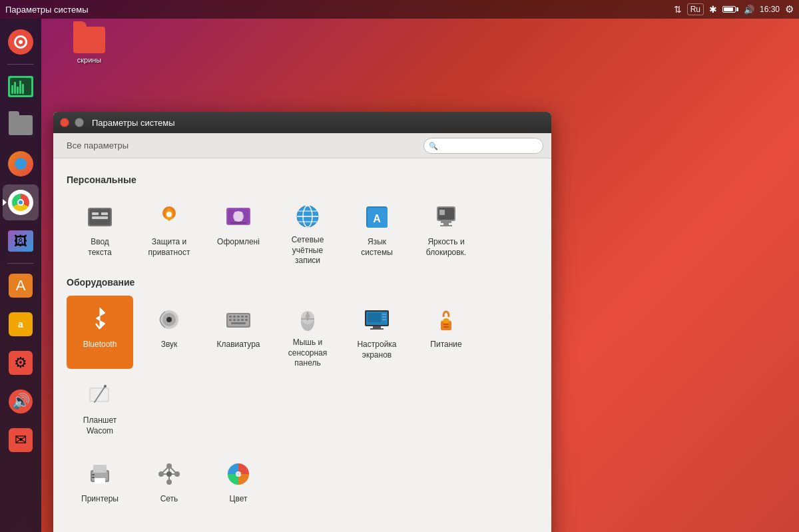  I want to click on battery-icon, so click(730, 9).